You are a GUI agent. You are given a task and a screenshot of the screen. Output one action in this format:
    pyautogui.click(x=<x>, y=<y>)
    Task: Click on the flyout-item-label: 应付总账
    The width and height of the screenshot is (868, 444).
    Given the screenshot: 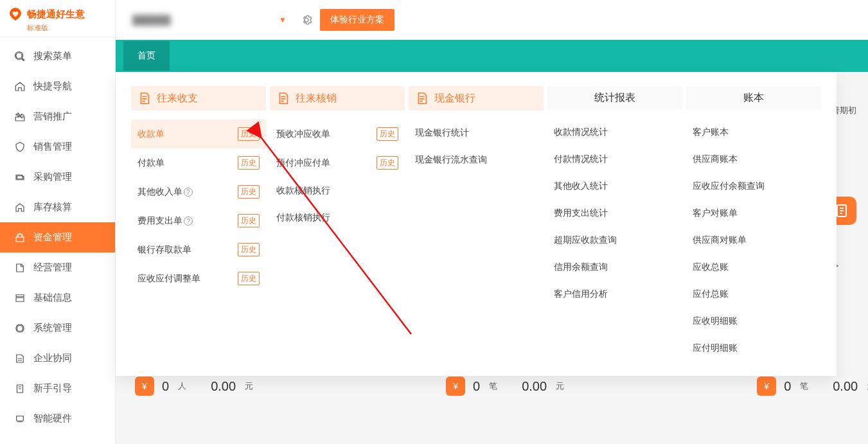 What is the action you would take?
    pyautogui.click(x=711, y=294)
    